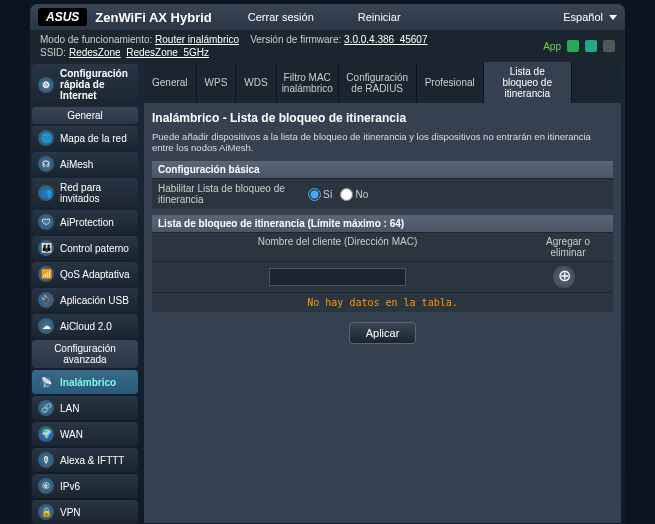 The image size is (655, 524). Describe the element at coordinates (95, 274) in the screenshot. I see `nav-label: QoS Adaptativa` at that location.